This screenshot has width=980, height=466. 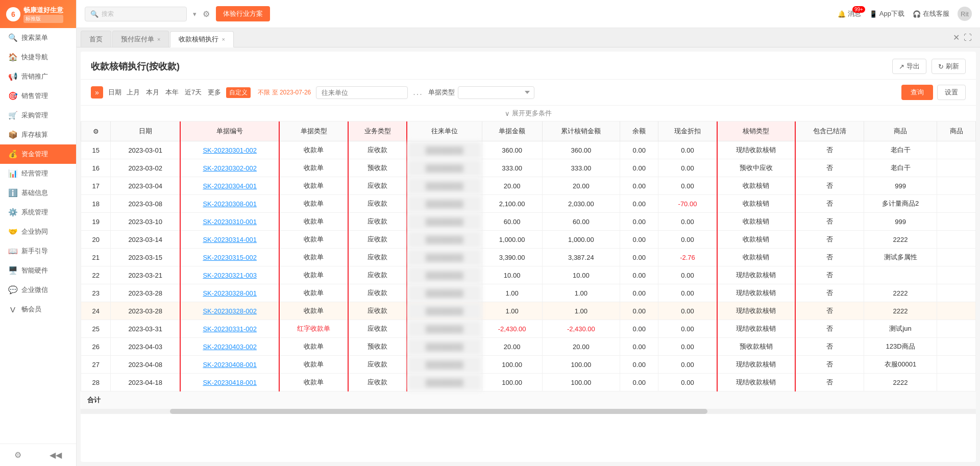 What do you see at coordinates (230, 257) in the screenshot?
I see `bill-no-link: SK-20230315-002` at bounding box center [230, 257].